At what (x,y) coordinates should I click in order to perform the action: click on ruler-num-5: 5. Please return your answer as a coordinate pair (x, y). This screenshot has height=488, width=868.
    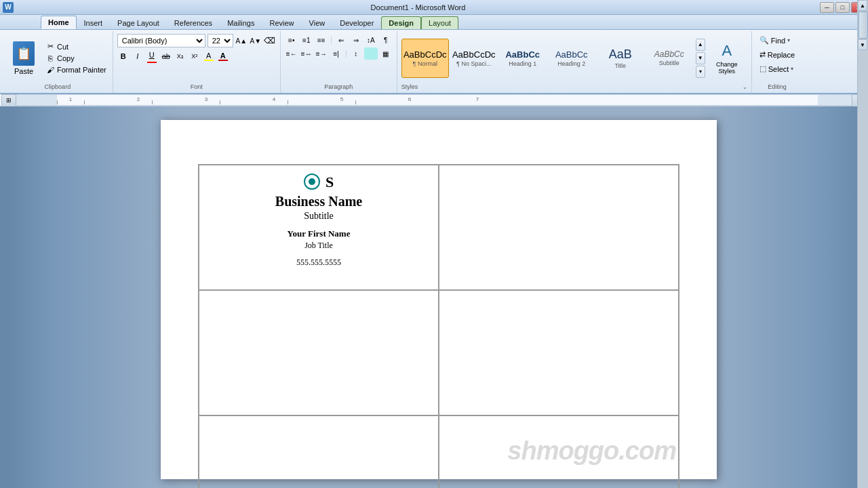
    Looking at the image, I should click on (342, 99).